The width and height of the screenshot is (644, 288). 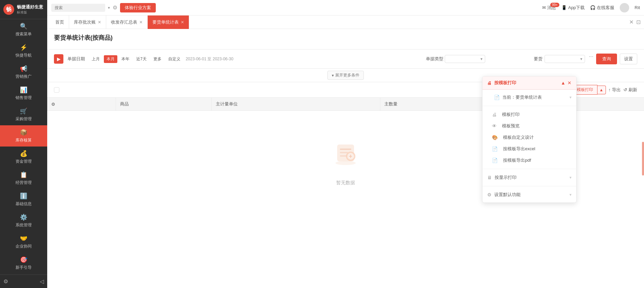 What do you see at coordinates (24, 199) in the screenshot?
I see `sidebar-item-basic: ℹ️ 基础信息` at bounding box center [24, 199].